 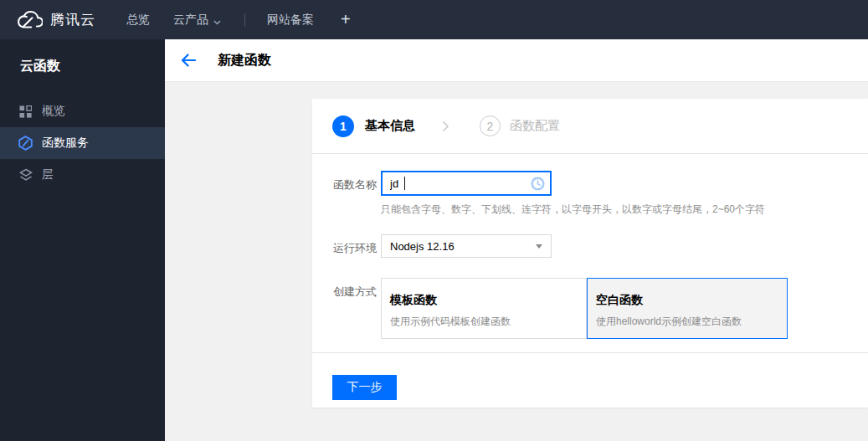 I want to click on next-step-button: 下一步, so click(x=365, y=387).